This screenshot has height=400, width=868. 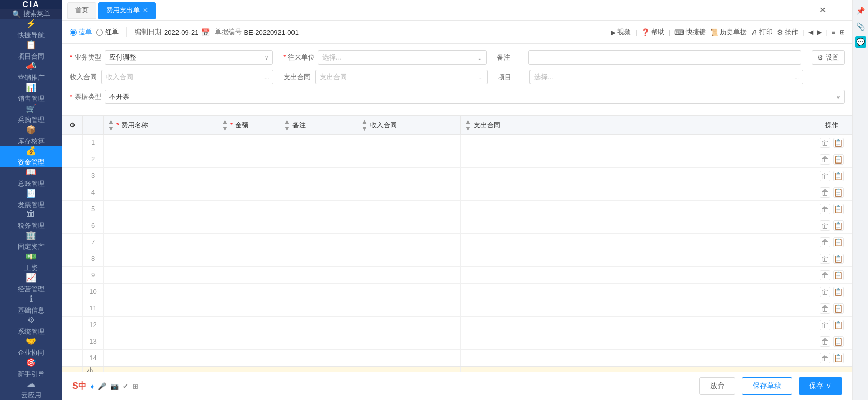 I want to click on col-header-income-contract: ▲▼ 收入合同, so click(x=409, y=125).